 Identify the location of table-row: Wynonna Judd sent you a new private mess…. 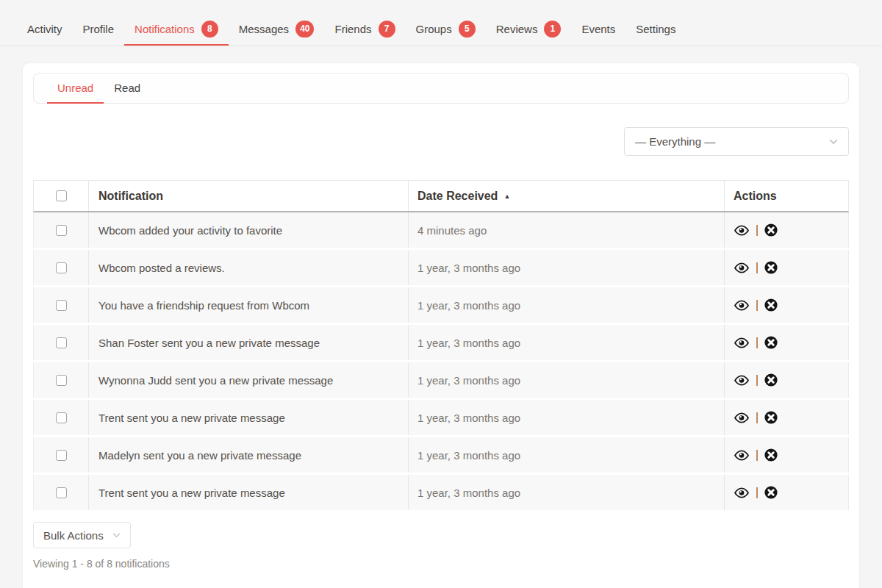
(441, 380).